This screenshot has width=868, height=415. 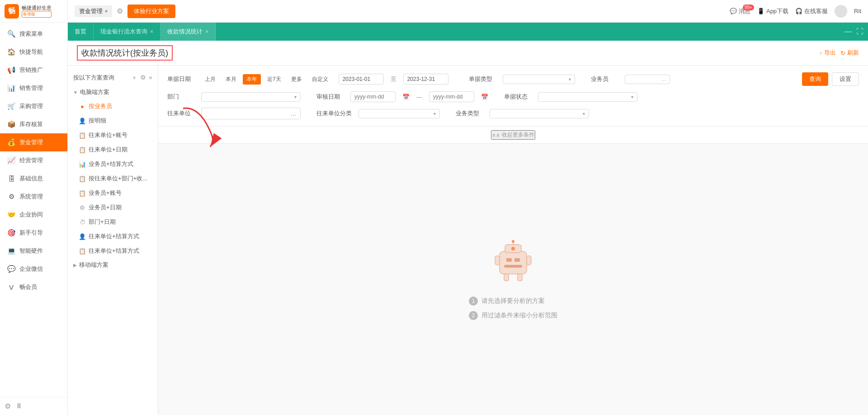 What do you see at coordinates (320, 80) in the screenshot?
I see `date-tab-custom: 自定义` at bounding box center [320, 80].